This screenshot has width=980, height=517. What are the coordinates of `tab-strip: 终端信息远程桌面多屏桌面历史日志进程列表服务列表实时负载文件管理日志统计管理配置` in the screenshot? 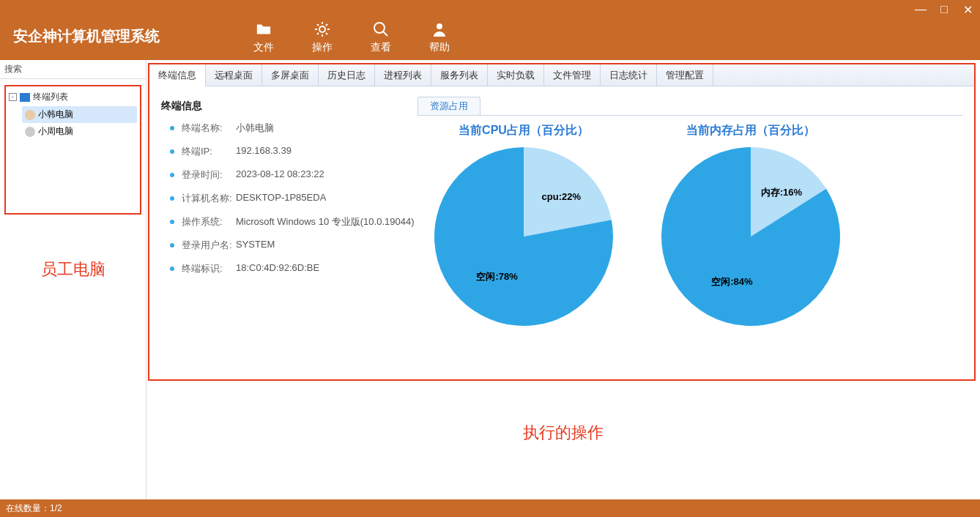 It's located at (562, 75).